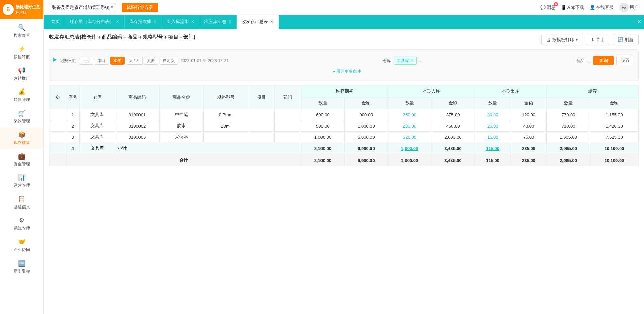 This screenshot has width=644, height=314. I want to click on app-download-item: 📱 App下载, so click(573, 7).